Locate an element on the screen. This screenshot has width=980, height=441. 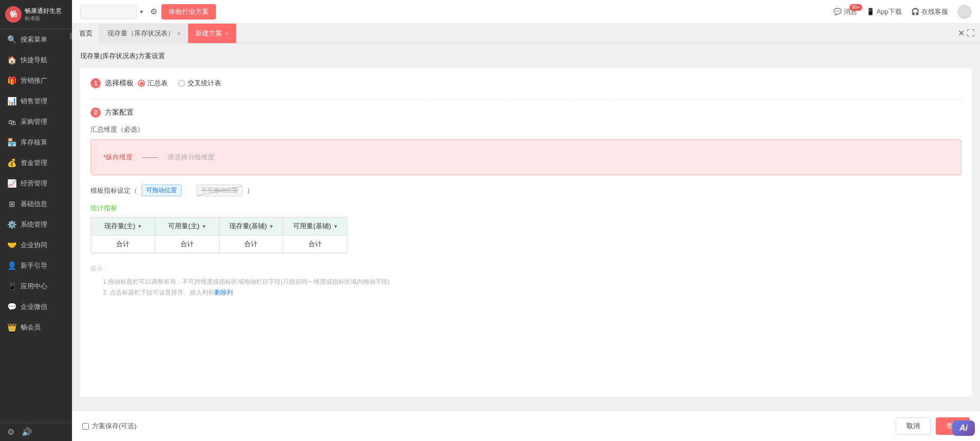
stats-col-body-2: 合计 is located at coordinates (252, 244).